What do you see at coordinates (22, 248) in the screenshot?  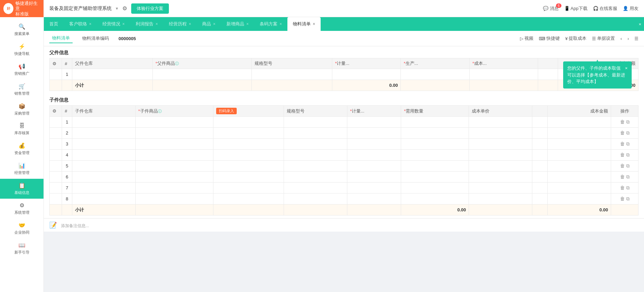 I see `sidebar-item-guide: 📖新手引导` at bounding box center [22, 248].